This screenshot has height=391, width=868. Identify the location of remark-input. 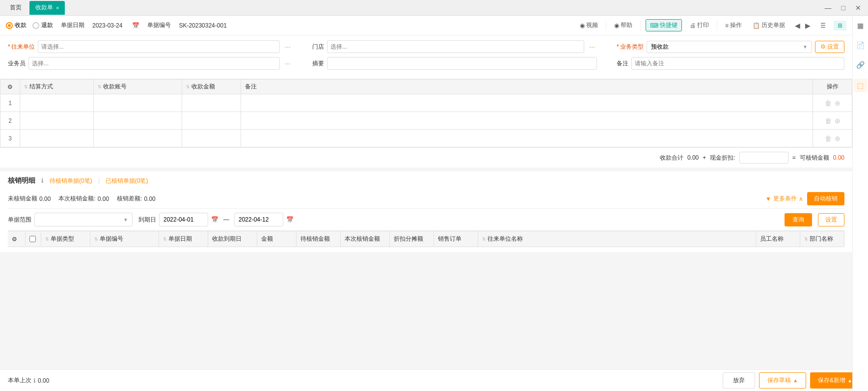
(738, 63).